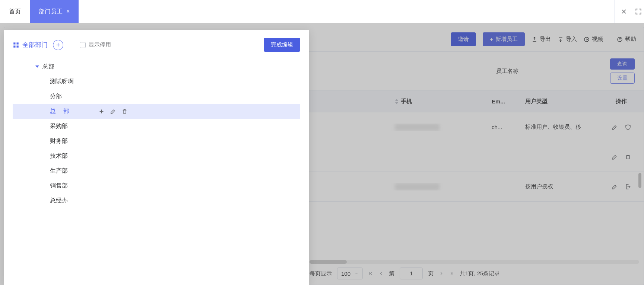 The image size is (644, 285). I want to click on col-user-type-label: 用户类型, so click(536, 101).